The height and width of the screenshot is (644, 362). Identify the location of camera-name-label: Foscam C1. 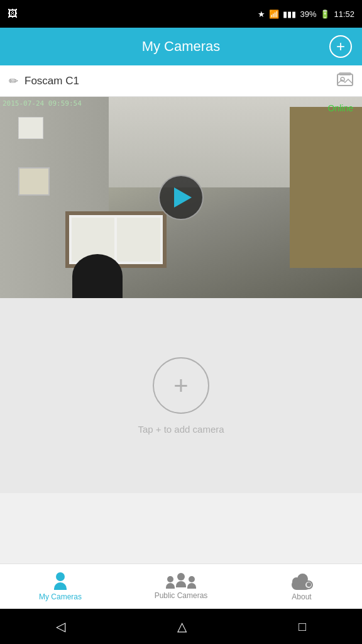
(52, 81).